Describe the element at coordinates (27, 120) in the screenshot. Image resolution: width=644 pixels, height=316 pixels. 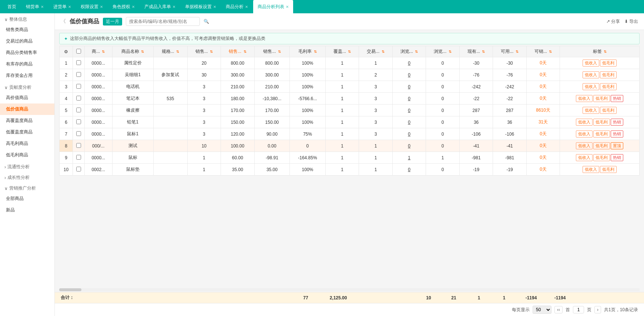
I see `sidebar-item-high-coverage: 高覆盖度商品` at that location.